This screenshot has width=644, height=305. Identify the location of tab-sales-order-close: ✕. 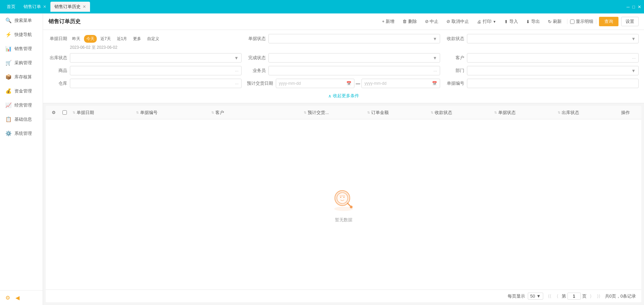
(45, 7).